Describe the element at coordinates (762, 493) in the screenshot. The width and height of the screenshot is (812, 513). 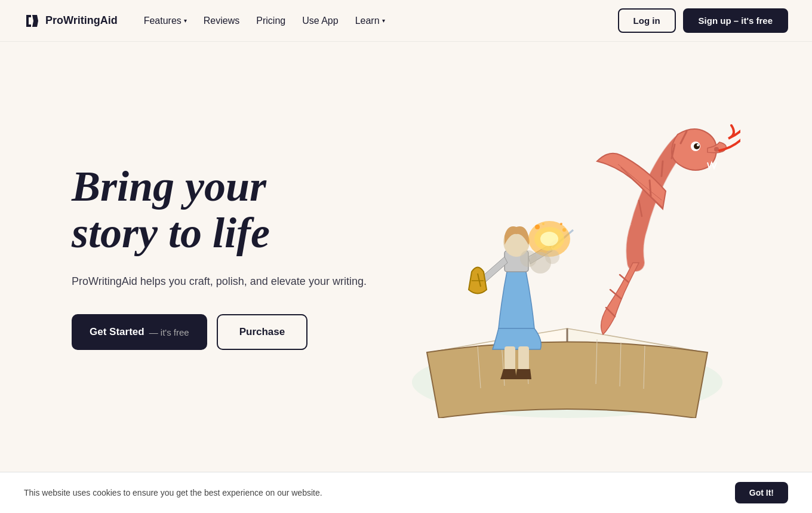
I see `cookie-accept-button: Got It!` at that location.